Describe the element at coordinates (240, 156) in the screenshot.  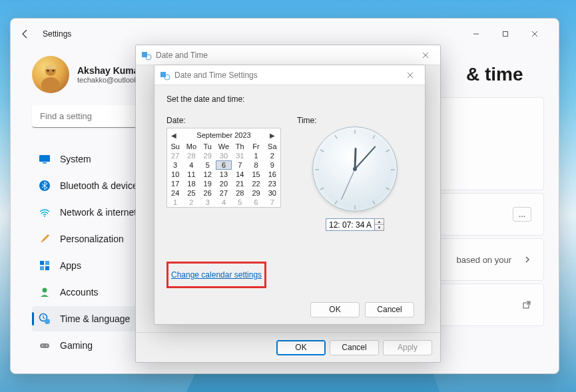
I see `calendar-day: 31` at that location.